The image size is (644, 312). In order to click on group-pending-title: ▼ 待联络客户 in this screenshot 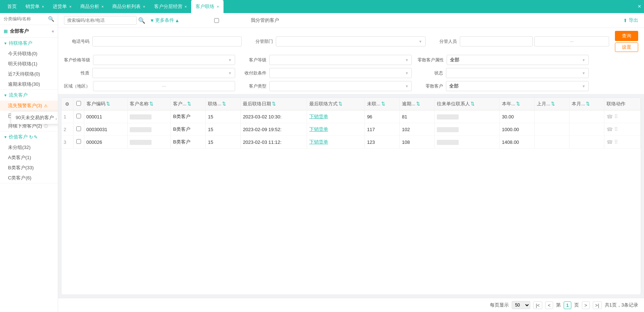, I will do `click(29, 43)`.